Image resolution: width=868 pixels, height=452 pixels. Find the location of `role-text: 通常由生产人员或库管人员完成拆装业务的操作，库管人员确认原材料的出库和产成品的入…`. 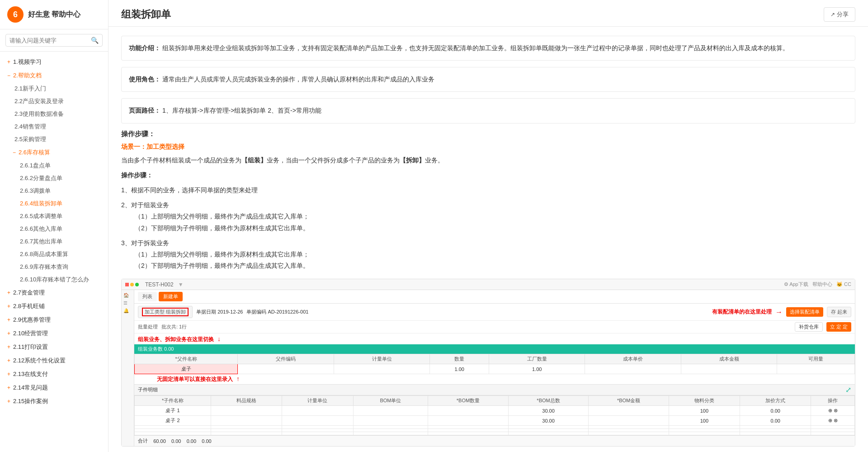

role-text: 通常由生产人员或库管人员完成拆装业务的操作，库管人员确认原材料的出库和产成品的入… is located at coordinates (298, 79).